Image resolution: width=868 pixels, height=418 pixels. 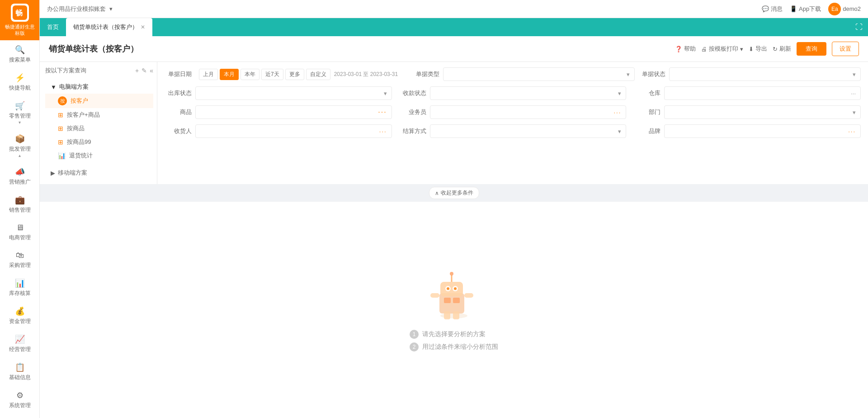 What do you see at coordinates (109, 27) in the screenshot?
I see `tab-report: 销货单统计表（按客户） ✕` at bounding box center [109, 27].